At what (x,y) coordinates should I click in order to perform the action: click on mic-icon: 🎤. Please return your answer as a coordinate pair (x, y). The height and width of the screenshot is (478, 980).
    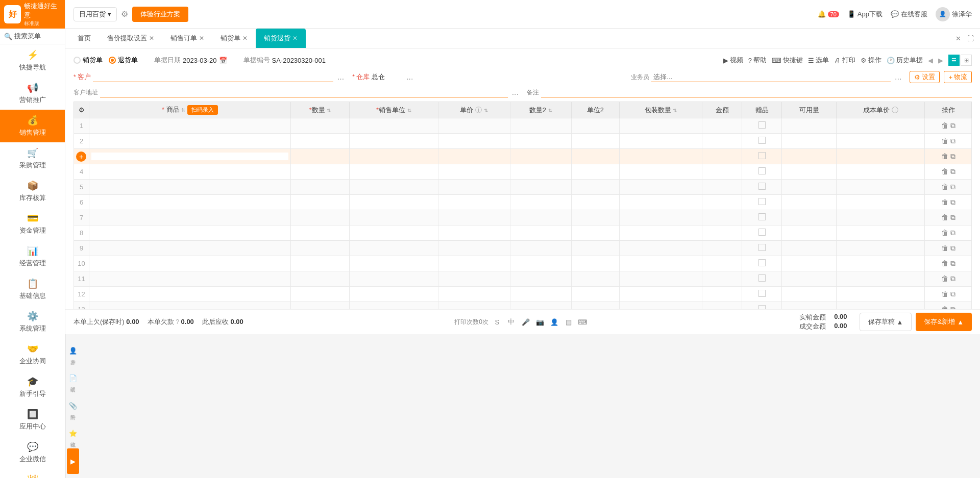
    Looking at the image, I should click on (526, 322).